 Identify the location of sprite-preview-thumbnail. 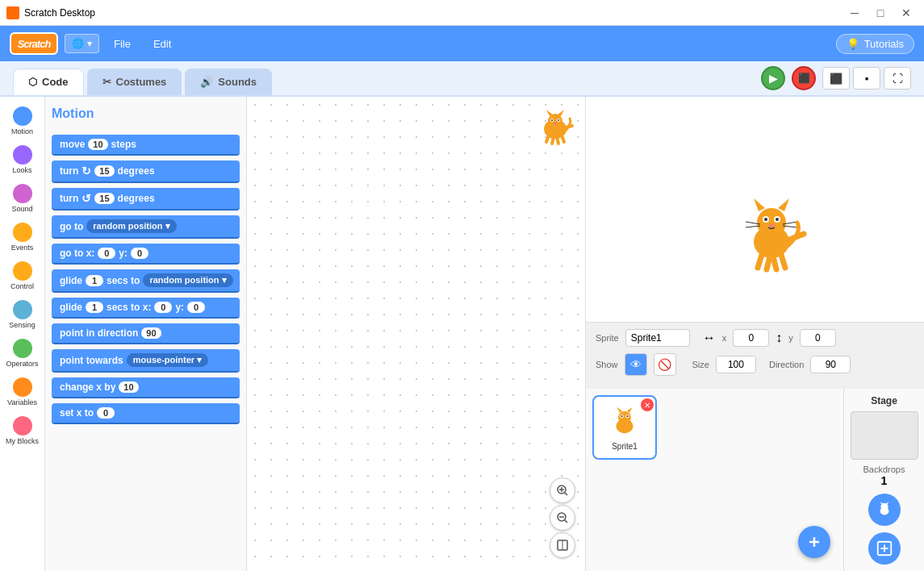
(555, 127).